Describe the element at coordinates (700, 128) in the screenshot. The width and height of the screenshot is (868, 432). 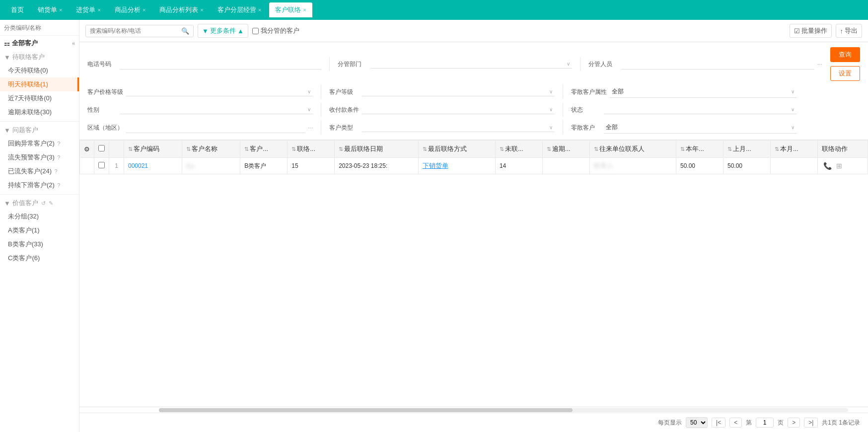
I see `retail-customer-select: 全部 ∨` at that location.